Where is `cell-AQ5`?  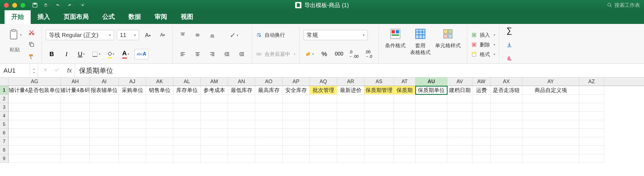 cell-AQ5 is located at coordinates (323, 124).